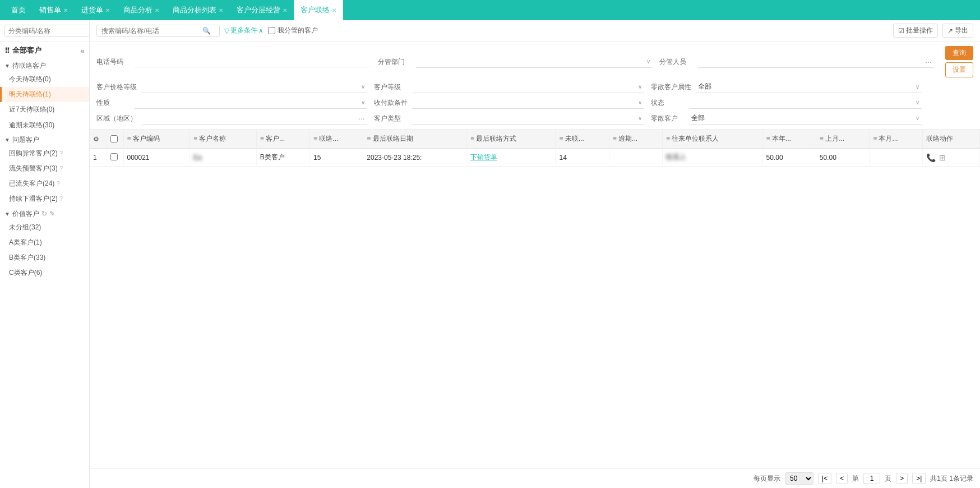 This screenshot has height=488, width=980. I want to click on filter-person-select: ···, so click(816, 62).